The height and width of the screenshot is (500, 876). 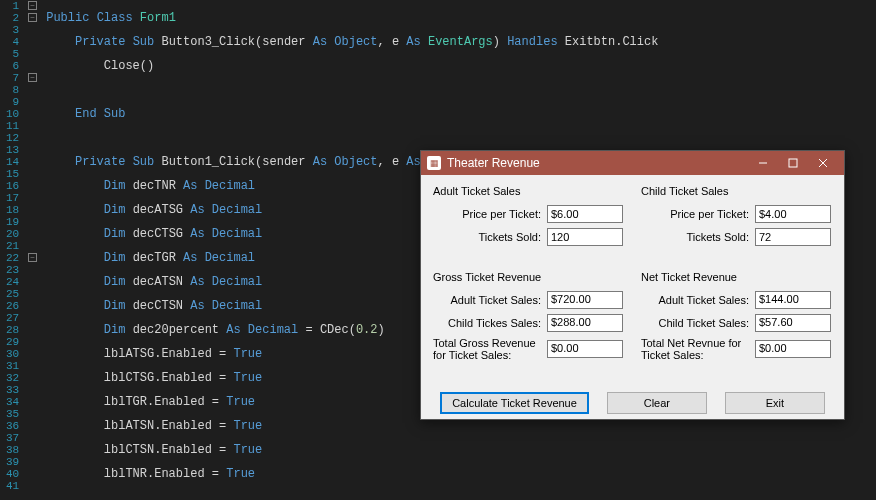 I want to click on window-title: Theater Revenue, so click(x=598, y=163).